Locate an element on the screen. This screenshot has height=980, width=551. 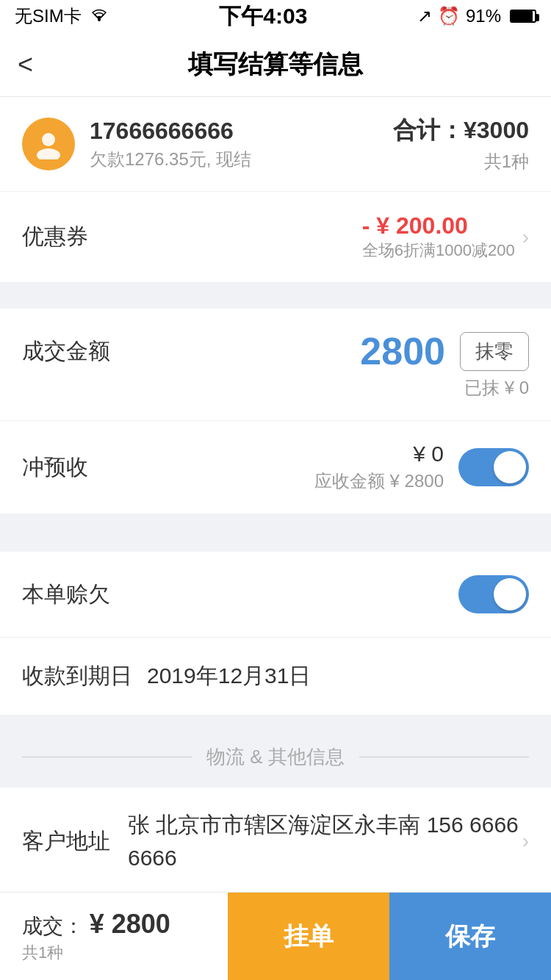
logistics-header: 物流 & 其他信息 is located at coordinates (276, 757).